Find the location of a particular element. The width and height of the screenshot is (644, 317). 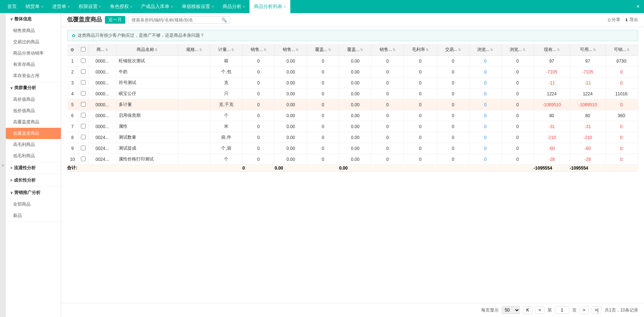

row-available: -1089510 is located at coordinates (588, 105).